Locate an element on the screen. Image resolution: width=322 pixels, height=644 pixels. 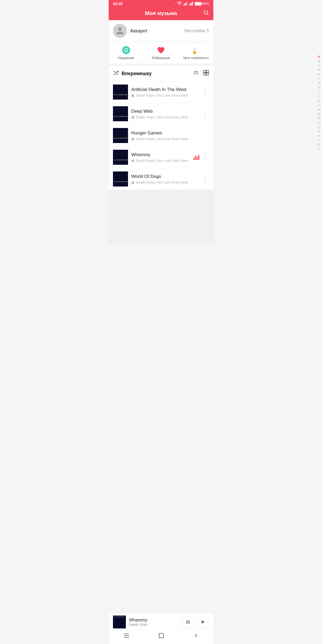
song-actions-1: ⋮ is located at coordinates (205, 92).